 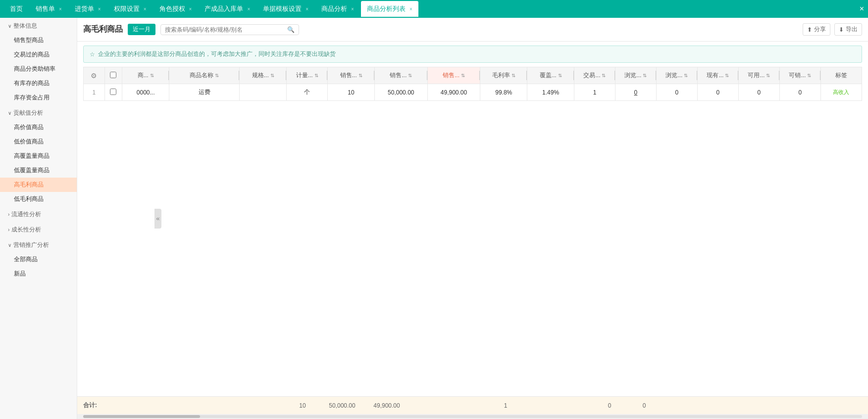 I want to click on col-name: 商品名称 ⇅, so click(x=204, y=76).